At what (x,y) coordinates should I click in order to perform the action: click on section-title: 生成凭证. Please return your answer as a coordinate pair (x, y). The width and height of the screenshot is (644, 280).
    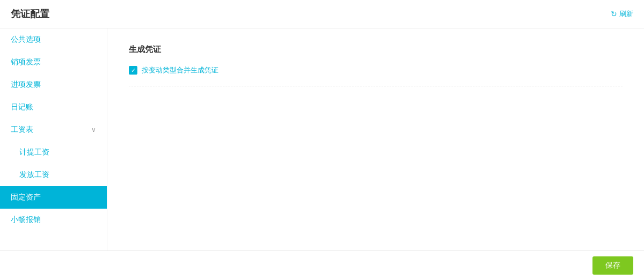
    Looking at the image, I should click on (376, 49).